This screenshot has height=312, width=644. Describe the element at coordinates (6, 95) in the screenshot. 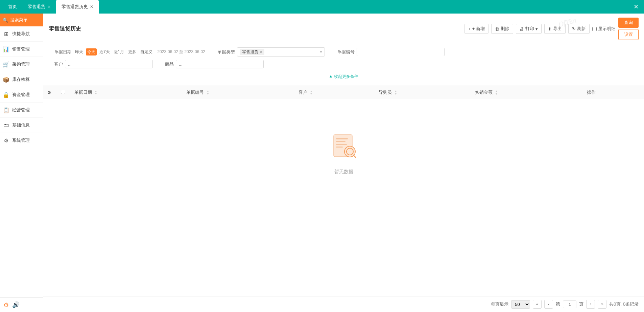

I see `finance-icon: 🔒` at that location.